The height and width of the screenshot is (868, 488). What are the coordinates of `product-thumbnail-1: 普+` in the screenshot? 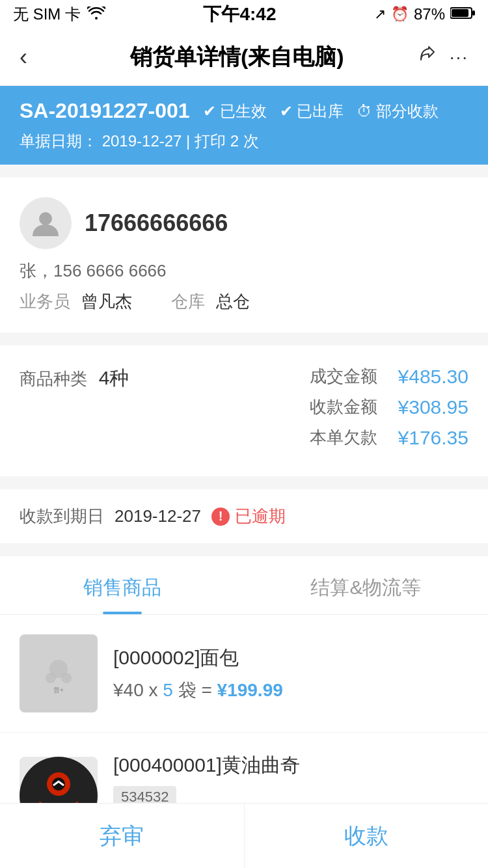 It's located at (59, 673).